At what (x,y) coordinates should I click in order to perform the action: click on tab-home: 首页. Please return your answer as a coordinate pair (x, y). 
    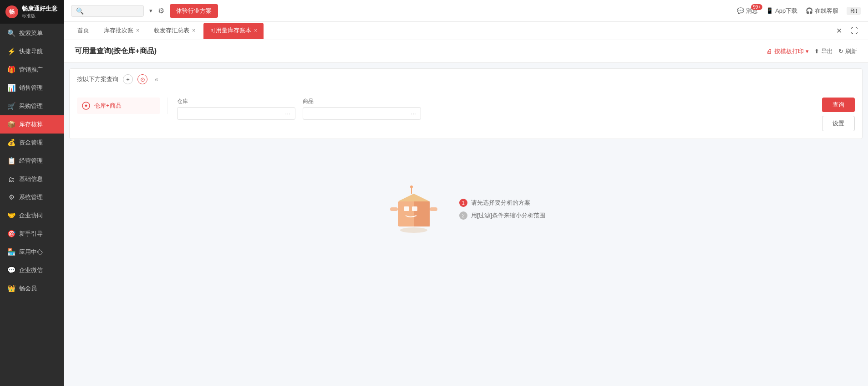
    Looking at the image, I should click on (83, 31).